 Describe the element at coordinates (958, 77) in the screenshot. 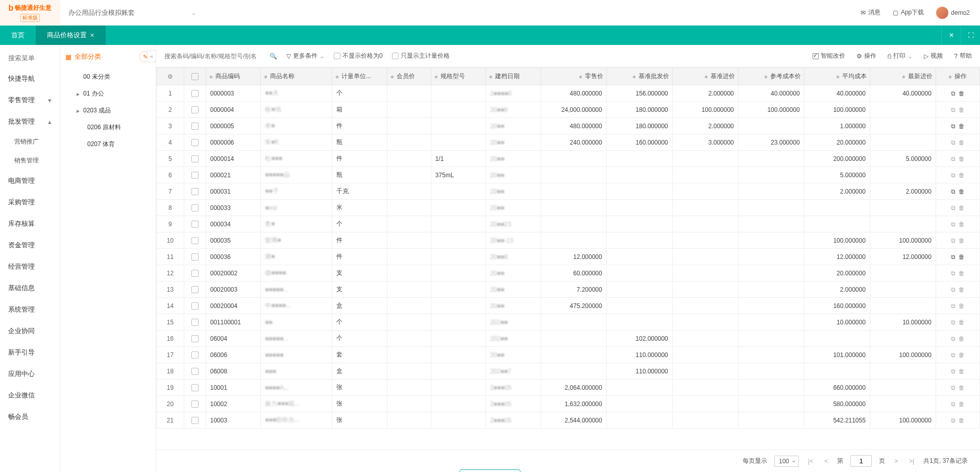

I see `col-header: ◆操作` at that location.